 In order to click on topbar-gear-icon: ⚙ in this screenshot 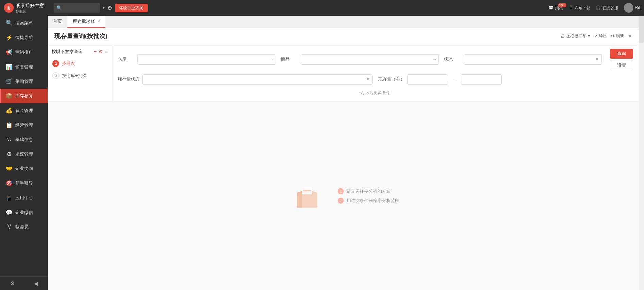, I will do `click(110, 8)`.